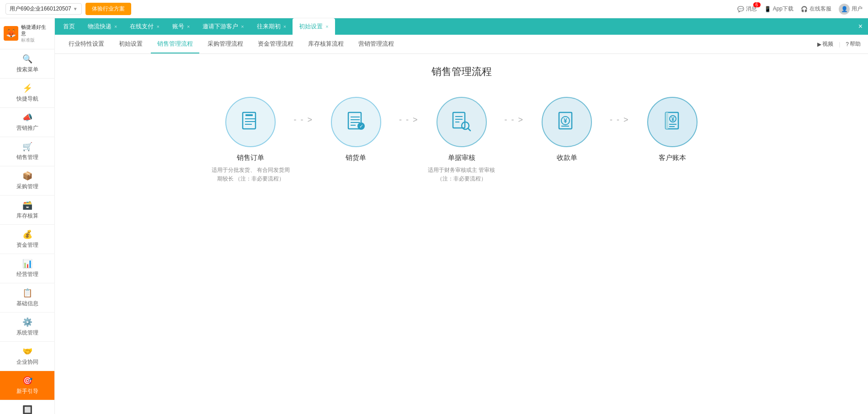 Image resolution: width=868 pixels, height=414 pixels. What do you see at coordinates (462, 140) in the screenshot?
I see `flow-step-3: 单据审核适用于财务审核或主 管审核 （注：非必要流程）` at bounding box center [462, 140].